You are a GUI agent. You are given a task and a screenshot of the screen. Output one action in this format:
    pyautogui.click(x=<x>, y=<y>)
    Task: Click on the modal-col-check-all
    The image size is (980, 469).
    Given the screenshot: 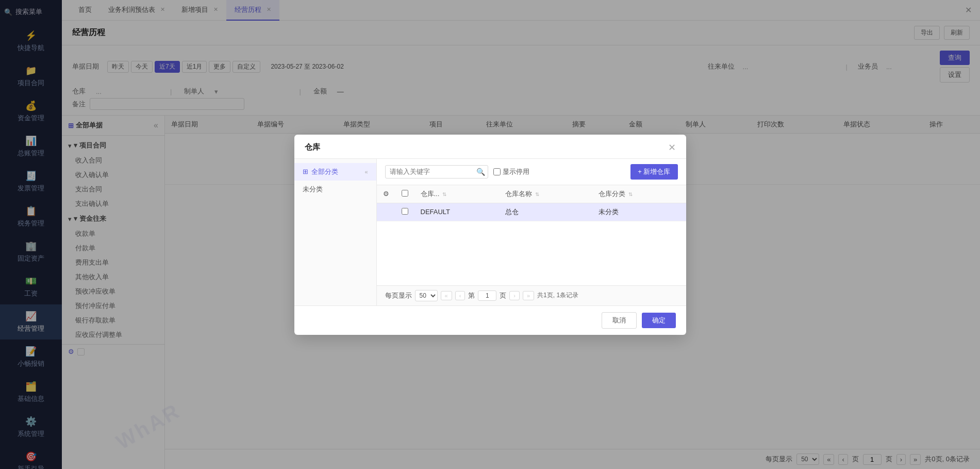 What is the action you would take?
    pyautogui.click(x=405, y=193)
    